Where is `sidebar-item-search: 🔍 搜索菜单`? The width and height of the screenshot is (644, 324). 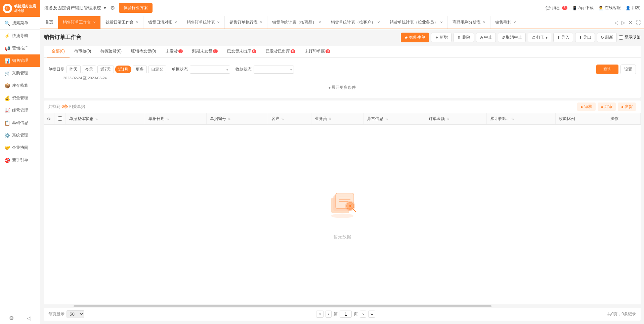 sidebar-item-search: 🔍 搜索菜单 is located at coordinates (20, 23).